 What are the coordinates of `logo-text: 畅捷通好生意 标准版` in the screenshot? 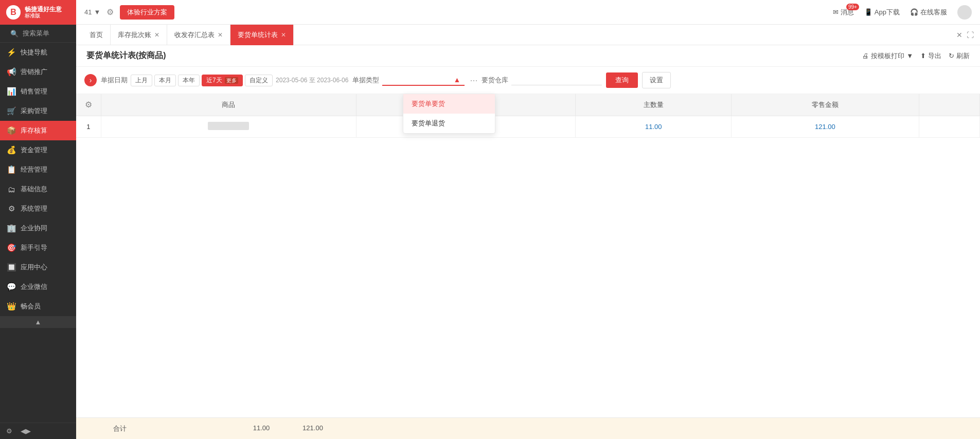 It's located at (43, 12).